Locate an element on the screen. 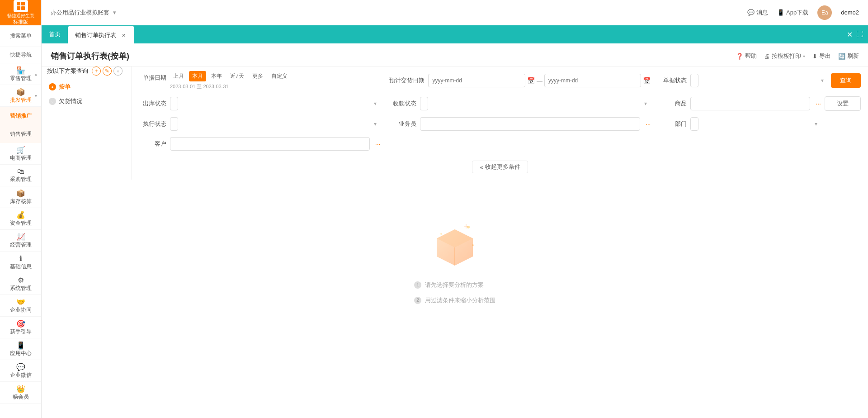  inventory-icon: 📦 is located at coordinates (21, 194).